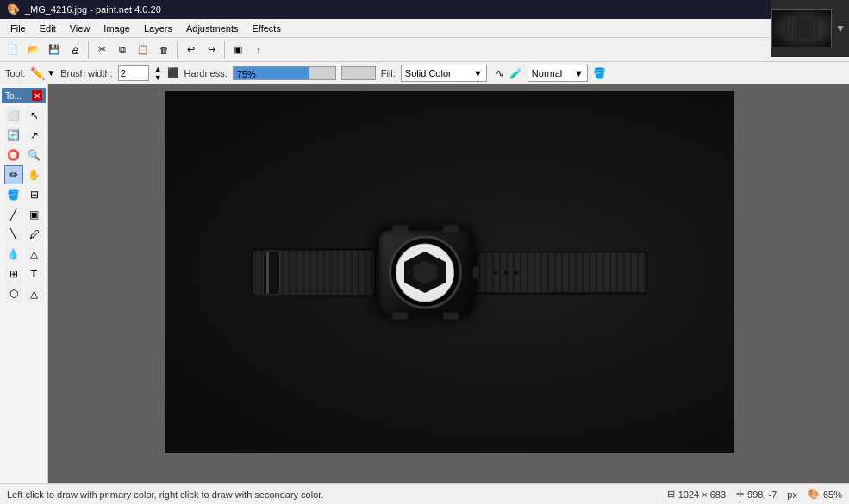 The width and height of the screenshot is (849, 504). I want to click on fill-dropdown: Solid Color ▼, so click(444, 73).